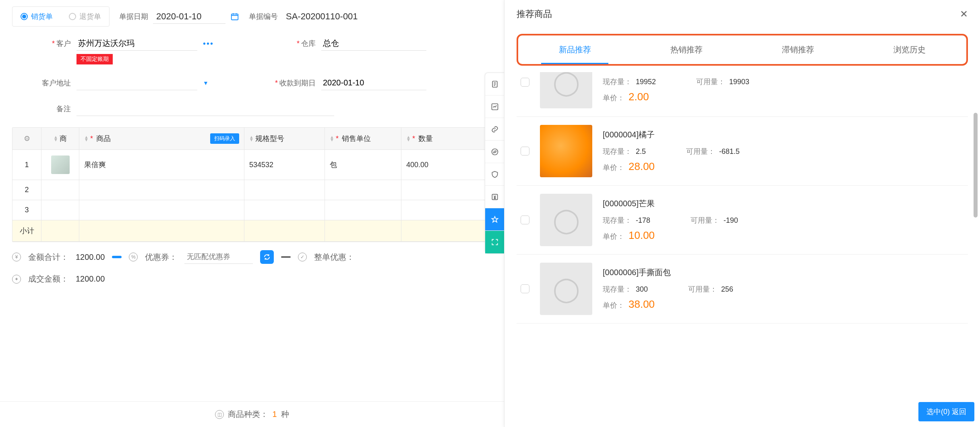 The width and height of the screenshot is (980, 427). What do you see at coordinates (495, 242) in the screenshot?
I see `tool-expand-icon` at bounding box center [495, 242].